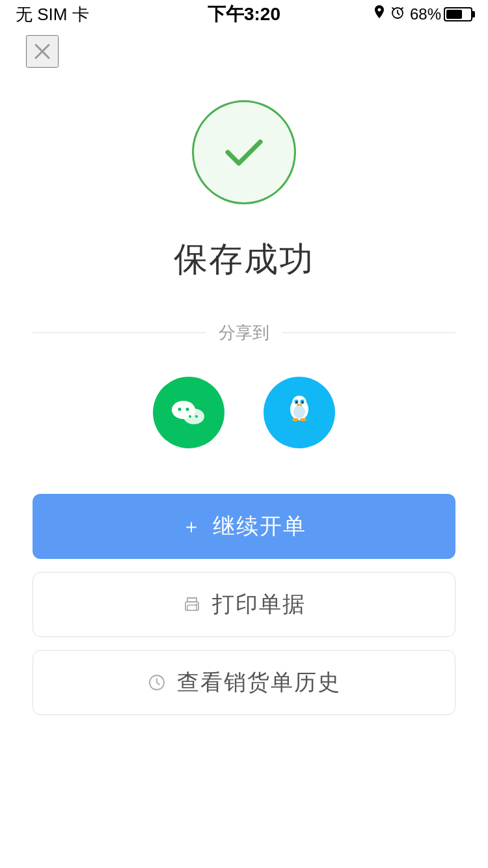  What do you see at coordinates (244, 152) in the screenshot?
I see `success-circle` at bounding box center [244, 152].